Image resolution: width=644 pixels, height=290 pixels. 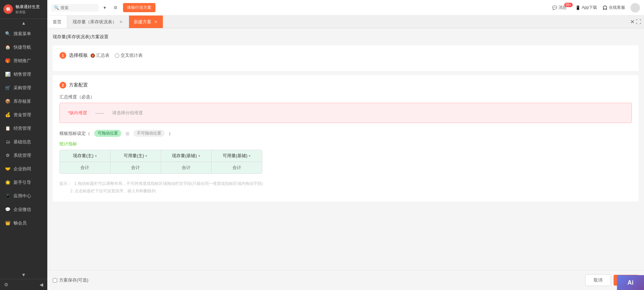 What do you see at coordinates (146, 22) in the screenshot?
I see `tab-new-plan: 新建方案 ✕` at bounding box center [146, 22].